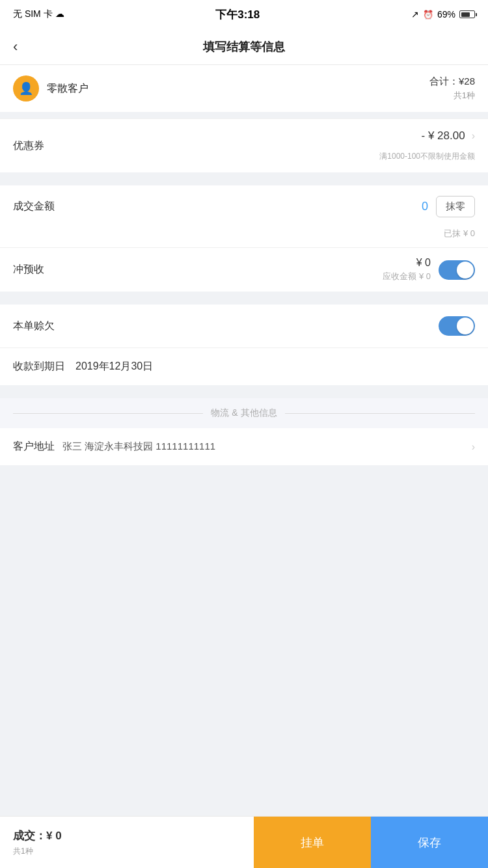 This screenshot has height=868, width=488. I want to click on deal-label: 成交：, so click(30, 835).